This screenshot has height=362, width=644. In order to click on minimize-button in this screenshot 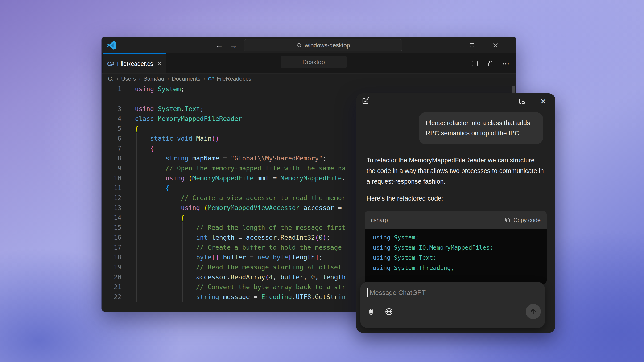, I will do `click(449, 45)`.